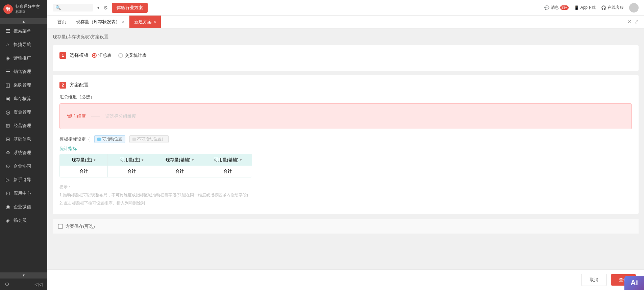 This screenshot has width=644, height=290. I want to click on sidebar-item-basic-info: ⊟ 基础信息, so click(24, 139).